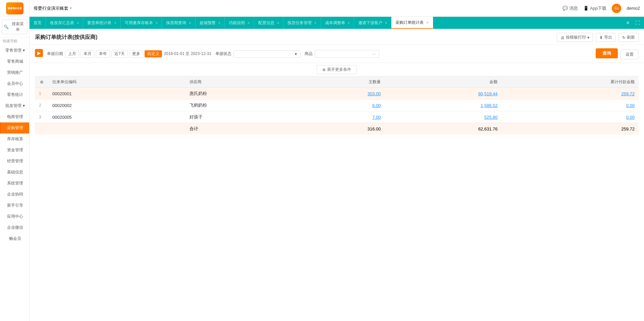 This screenshot has width=644, height=321. Describe the element at coordinates (443, 117) in the screenshot. I see `row-amount: 525.80` at that location.